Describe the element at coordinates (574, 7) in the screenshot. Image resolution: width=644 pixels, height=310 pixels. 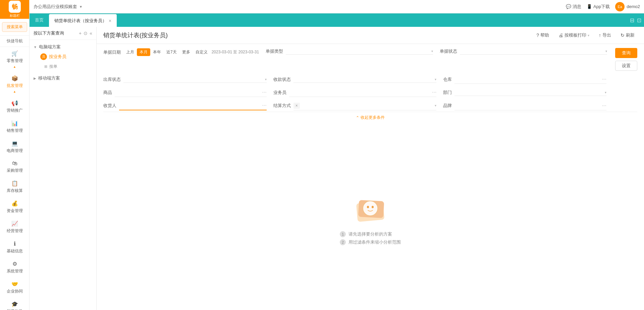
I see `message-button: 💬 消息` at that location.